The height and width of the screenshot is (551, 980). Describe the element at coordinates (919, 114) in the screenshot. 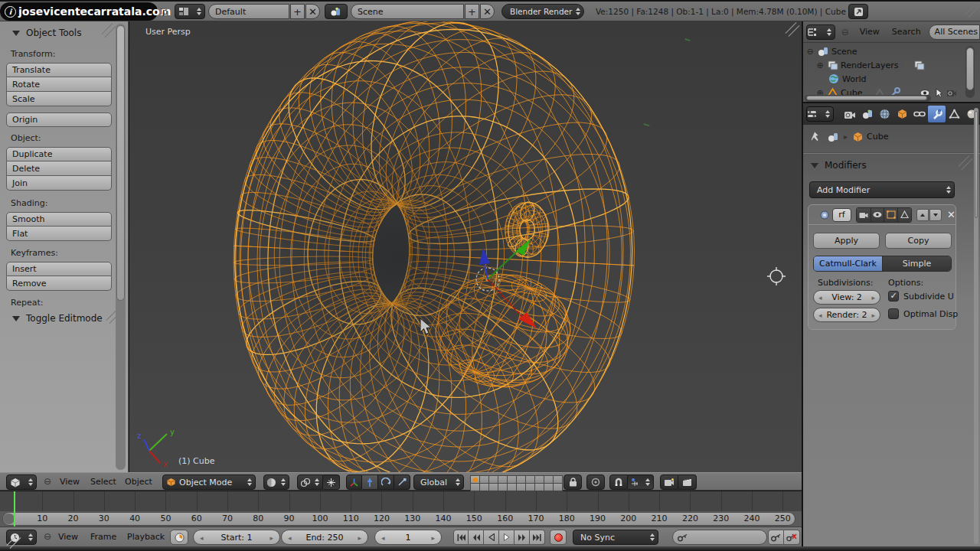

I see `tab-constraints` at that location.